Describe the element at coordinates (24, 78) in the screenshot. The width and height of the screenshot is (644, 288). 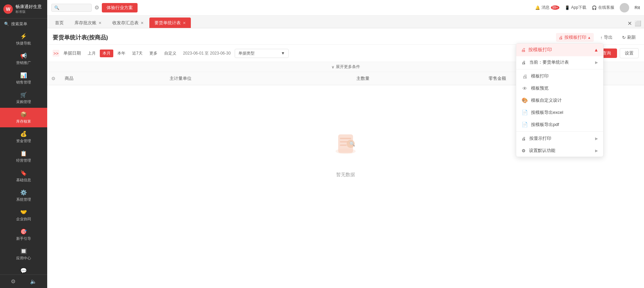
I see `sidebar-item-sales: 📊 销售管理` at that location.